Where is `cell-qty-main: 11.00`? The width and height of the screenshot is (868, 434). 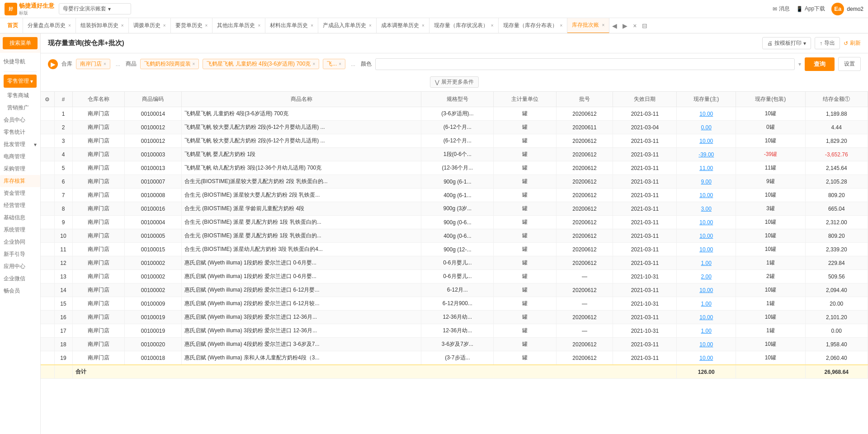
cell-qty-main: 11.00 is located at coordinates (706, 168).